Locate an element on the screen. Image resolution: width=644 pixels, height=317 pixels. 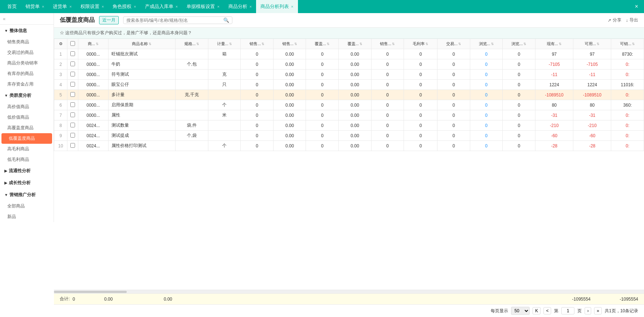
page-number-input is located at coordinates (568, 311).